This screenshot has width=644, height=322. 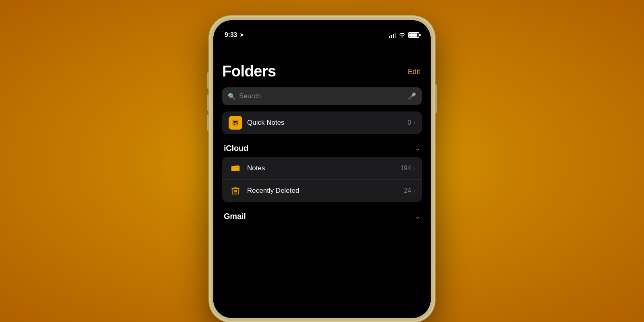 What do you see at coordinates (413, 35) in the screenshot?
I see `battery-fill` at bounding box center [413, 35].